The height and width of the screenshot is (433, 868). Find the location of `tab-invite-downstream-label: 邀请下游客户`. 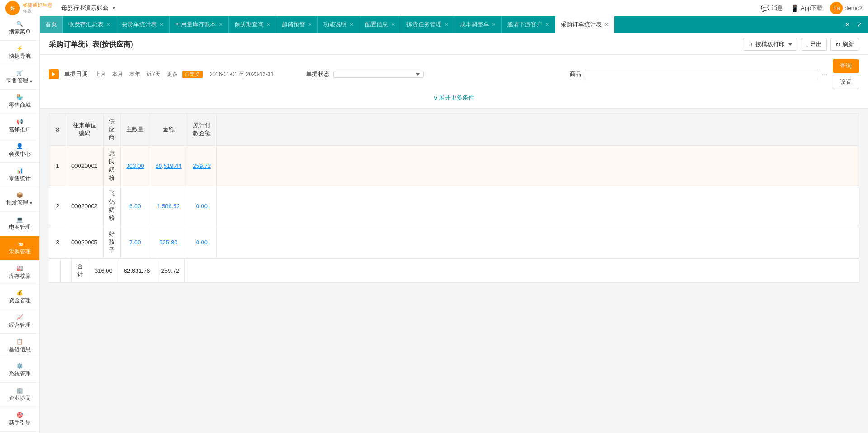

tab-invite-downstream-label: 邀请下游客户 is located at coordinates (525, 24).